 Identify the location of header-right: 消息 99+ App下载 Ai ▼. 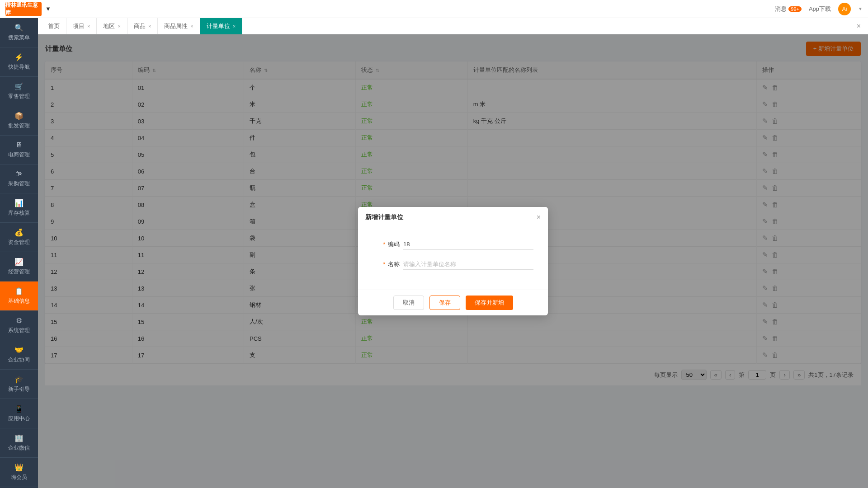
(819, 9).